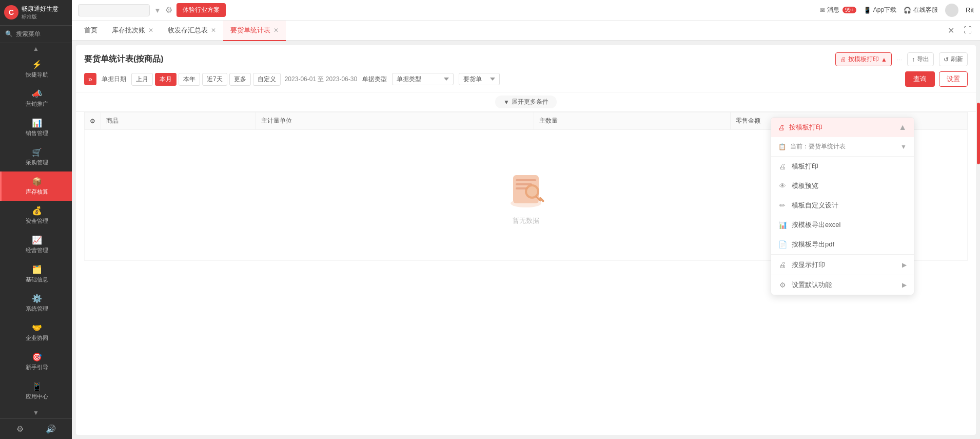 This screenshot has width=980, height=439. Describe the element at coordinates (897, 10) in the screenshot. I see `topbar-right: ✉ 消息 99+ 📱 App下载 🎧 在线客服 Rit` at that location.